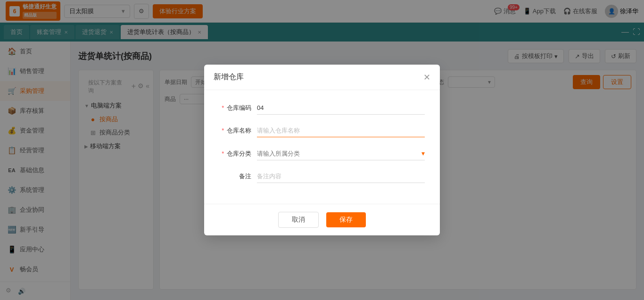 The width and height of the screenshot is (644, 300). I want to click on category-select-wrap: ▾, so click(341, 154).